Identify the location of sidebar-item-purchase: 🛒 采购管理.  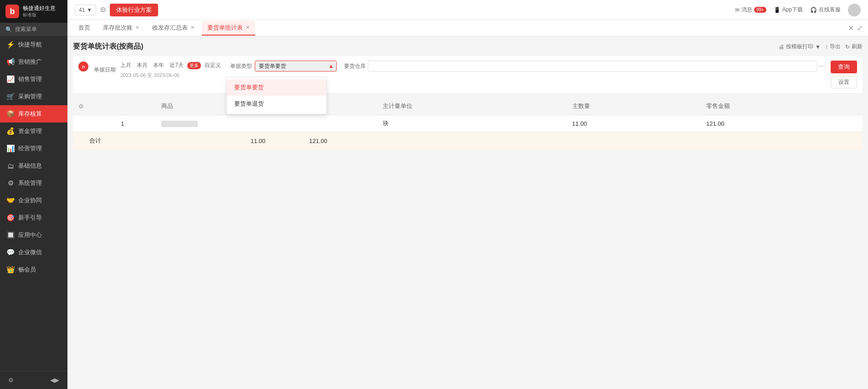
(34, 97).